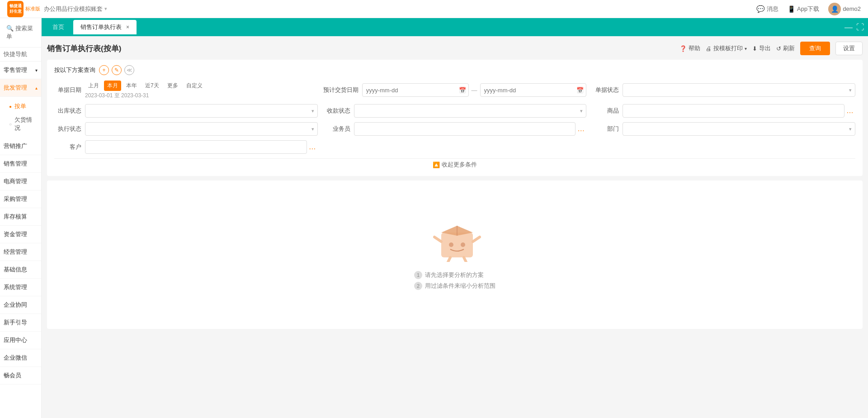 This screenshot has width=868, height=418. Describe the element at coordinates (21, 252) in the screenshot. I see `sidebar-item-operation: 经营管理` at that location.